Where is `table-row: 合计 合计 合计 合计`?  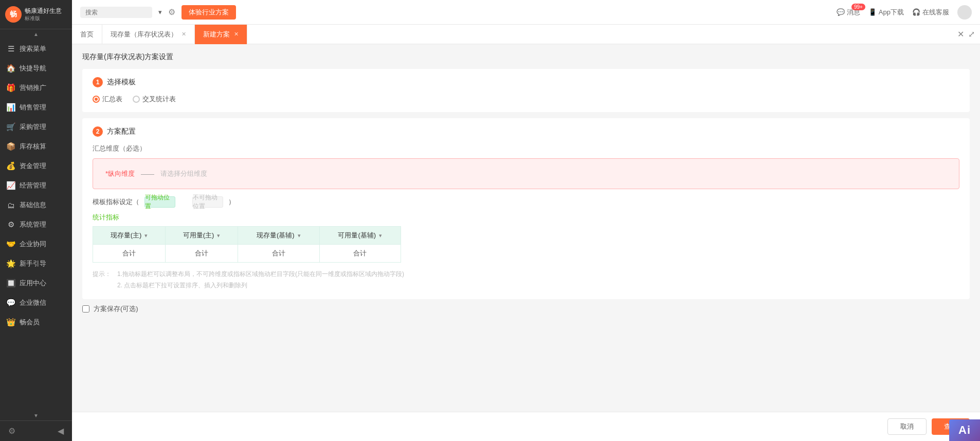
table-row: 合计 合计 合计 合计 is located at coordinates (247, 254).